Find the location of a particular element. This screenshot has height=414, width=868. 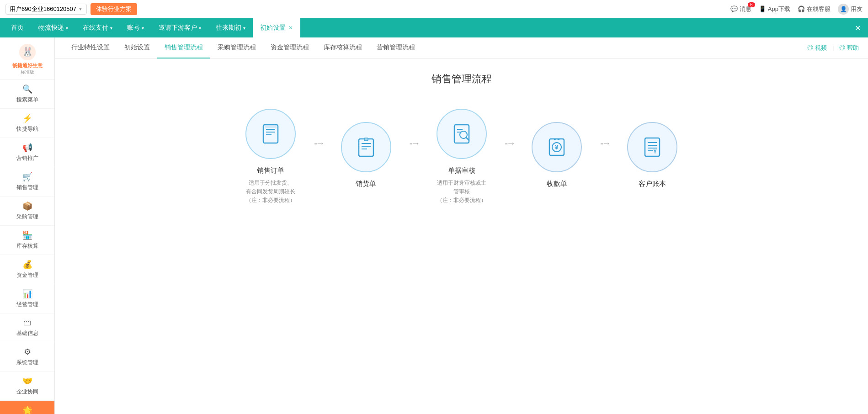

nav-tab-init: 初始设置 ✕ is located at coordinates (277, 28).